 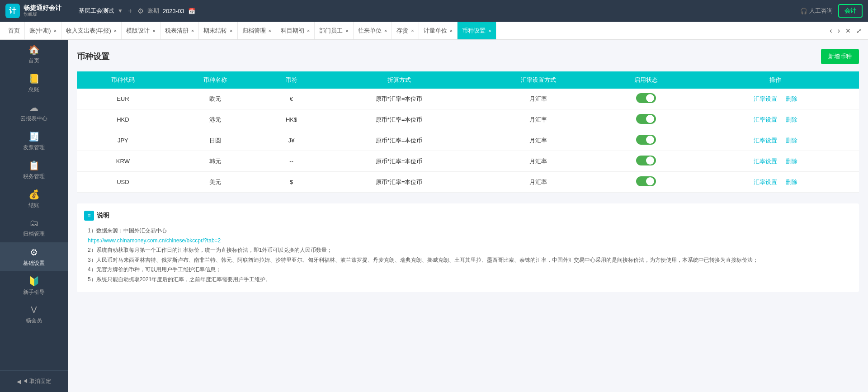 What do you see at coordinates (804, 11) in the screenshot?
I see `headset-icon: 🎧` at bounding box center [804, 11].